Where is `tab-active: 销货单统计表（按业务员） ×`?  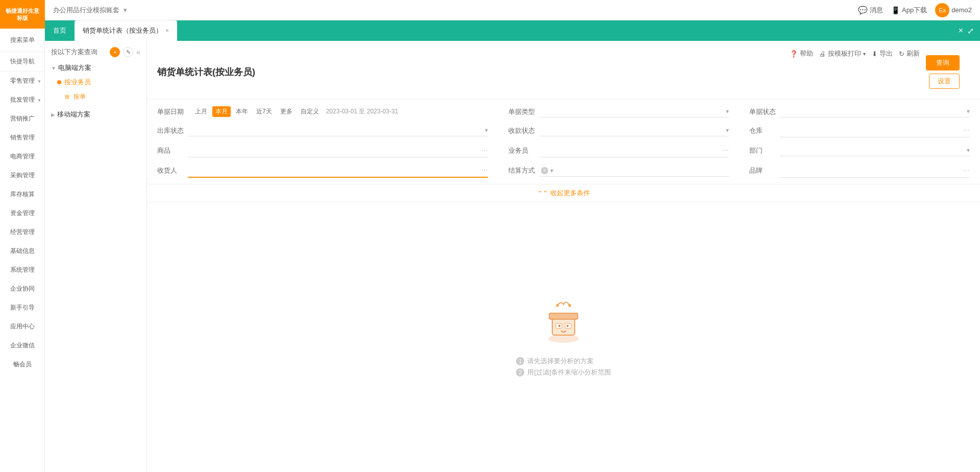 tab-active: 销货单统计表（按业务员） × is located at coordinates (126, 31).